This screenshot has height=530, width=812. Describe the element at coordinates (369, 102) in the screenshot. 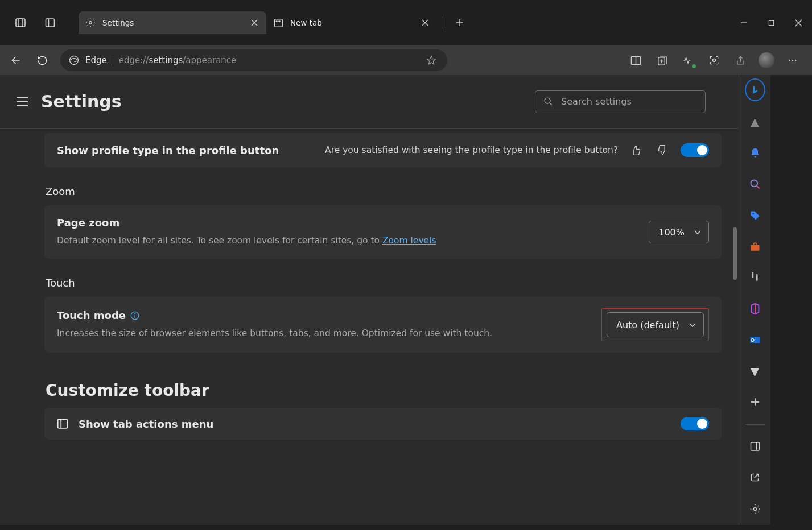

I see `settings-header: Settings Search settings` at that location.